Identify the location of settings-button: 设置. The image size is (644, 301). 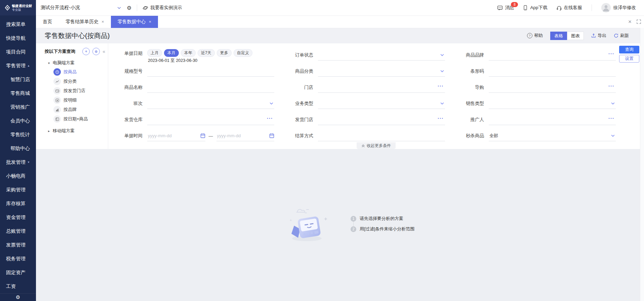
(629, 59).